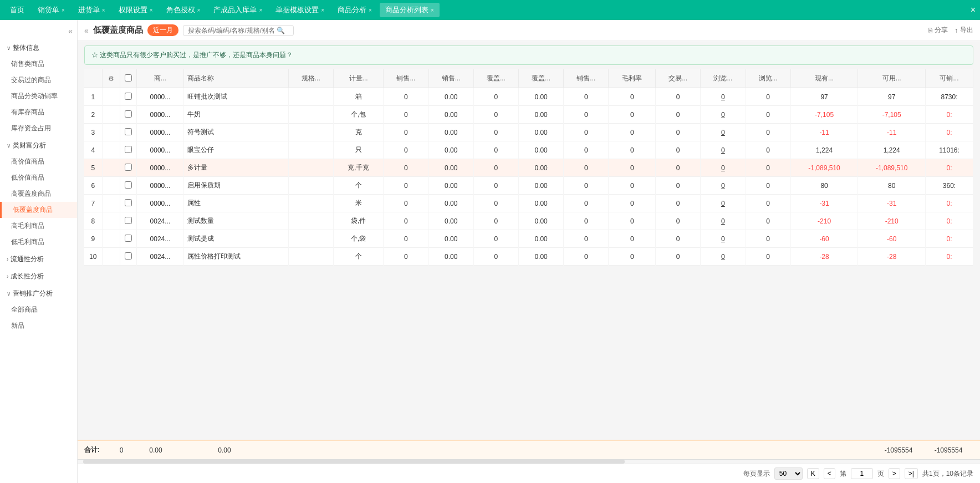 The image size is (980, 483). I want to click on sidebar-item-low-value: 低价值商品, so click(39, 177).